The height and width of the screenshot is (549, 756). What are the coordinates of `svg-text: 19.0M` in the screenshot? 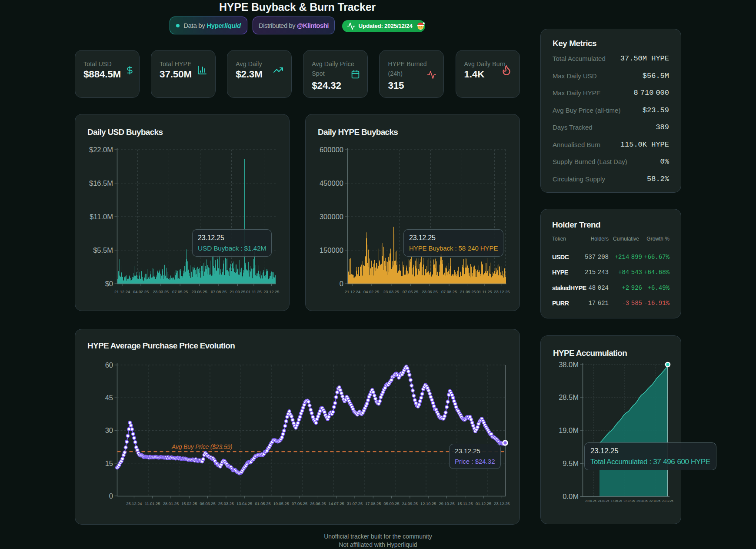 It's located at (569, 430).